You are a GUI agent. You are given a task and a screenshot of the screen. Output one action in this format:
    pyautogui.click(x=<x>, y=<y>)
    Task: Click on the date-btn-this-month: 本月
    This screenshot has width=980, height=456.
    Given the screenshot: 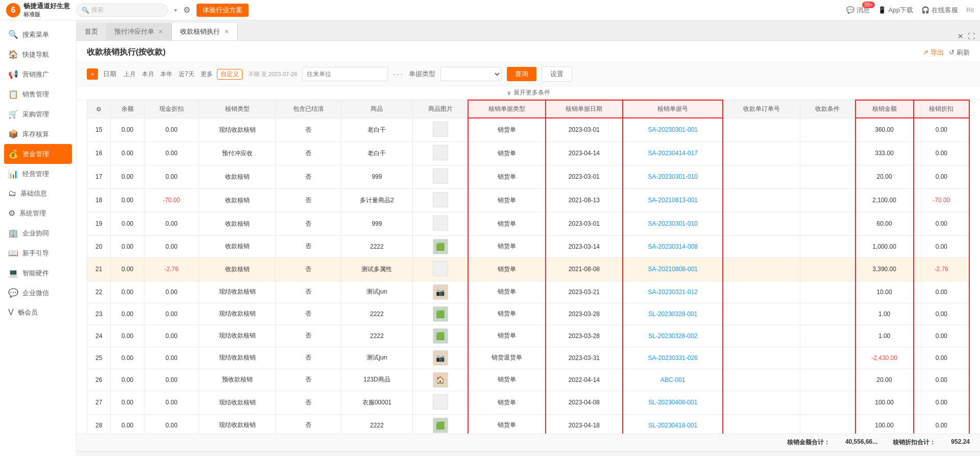 What is the action you would take?
    pyautogui.click(x=148, y=75)
    